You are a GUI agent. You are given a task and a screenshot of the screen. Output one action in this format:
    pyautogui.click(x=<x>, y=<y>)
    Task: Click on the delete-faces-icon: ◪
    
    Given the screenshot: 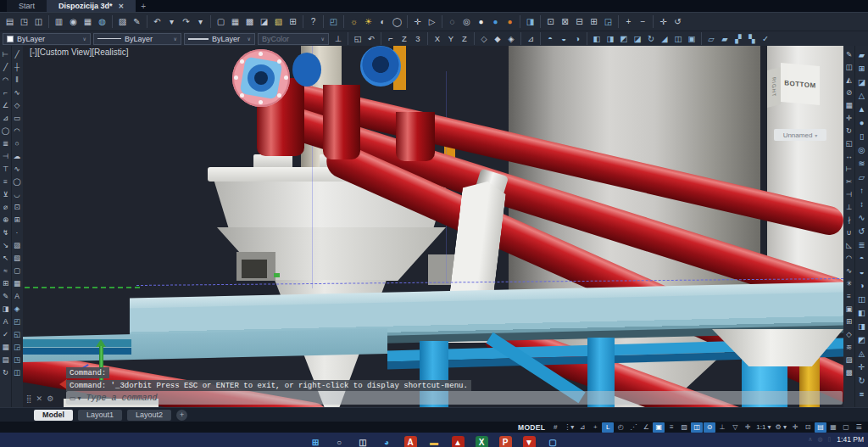 What is the action you would take?
    pyautogui.click(x=637, y=39)
    